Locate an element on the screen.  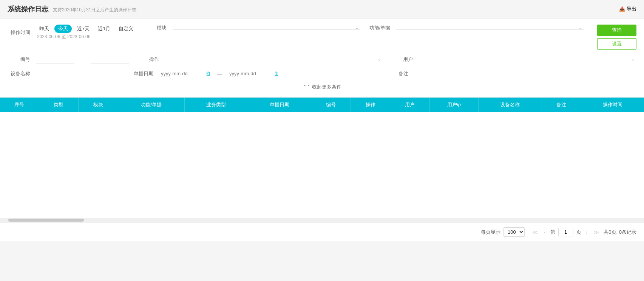
scroll-thumb is located at coordinates (46, 220).